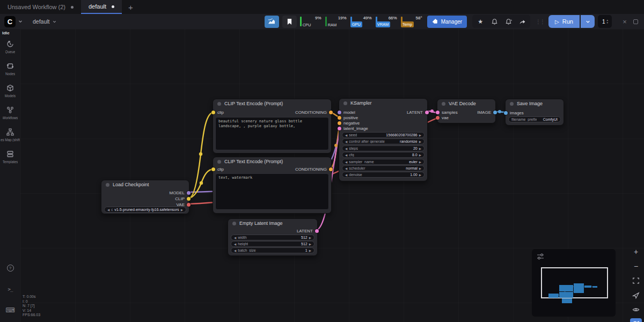 Image resolution: width=644 pixels, height=322 pixels. Describe the element at coordinates (272, 192) in the screenshot. I see `prompt-text-widget: text, watermark` at that location.